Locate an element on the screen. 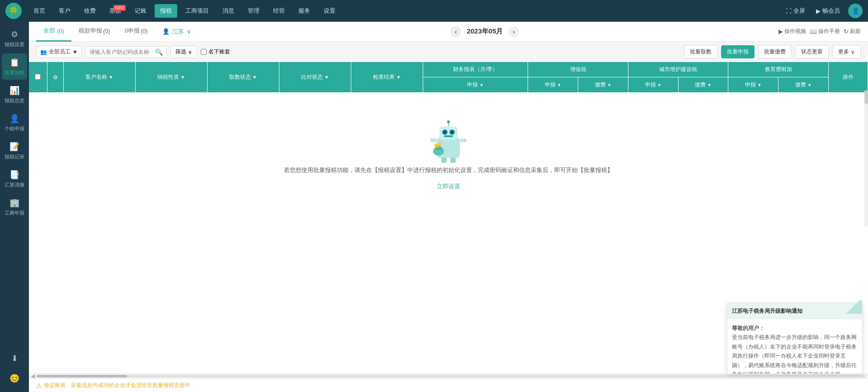 The height and width of the screenshot is (392, 868). nav-item-guanli: 管理 is located at coordinates (254, 11).